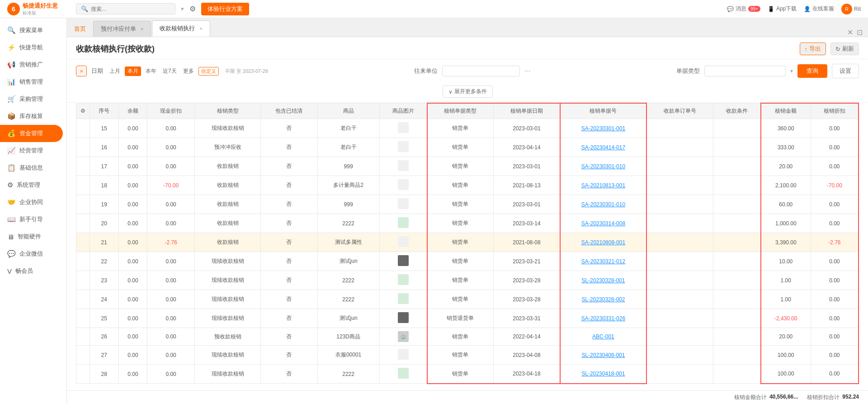 The width and height of the screenshot is (868, 404). Describe the element at coordinates (33, 168) in the screenshot. I see `sidebar-item-basic-info: 📋 基础信息` at that location.